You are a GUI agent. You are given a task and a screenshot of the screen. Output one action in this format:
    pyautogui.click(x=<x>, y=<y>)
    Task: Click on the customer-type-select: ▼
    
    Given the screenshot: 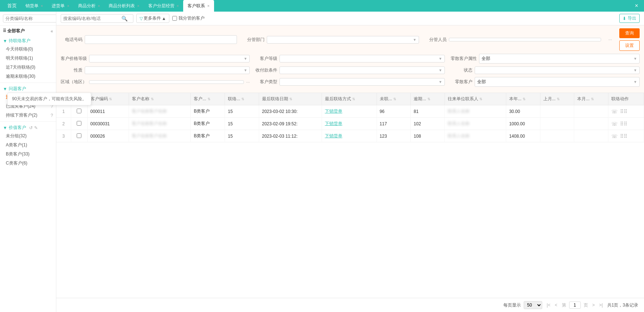 What is the action you would take?
    pyautogui.click(x=362, y=82)
    